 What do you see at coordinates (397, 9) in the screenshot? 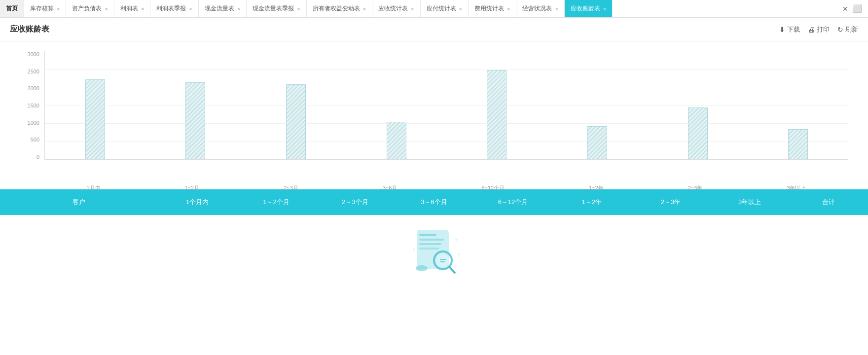
I see `tab-ar-stat: 应收统计表 ×` at bounding box center [397, 9].